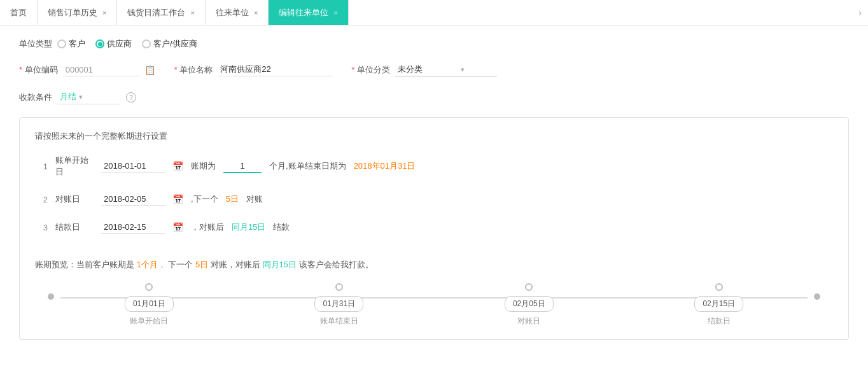 The height and width of the screenshot is (387, 868). I want to click on tab-sales-history: 销售订单历史 ×, so click(78, 13).